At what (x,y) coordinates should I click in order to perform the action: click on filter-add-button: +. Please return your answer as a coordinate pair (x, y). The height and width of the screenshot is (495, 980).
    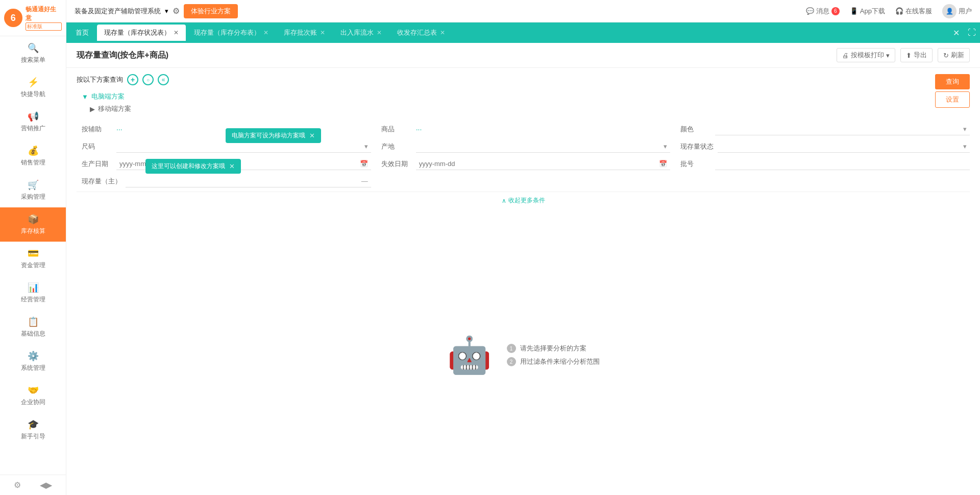
    Looking at the image, I should click on (133, 80).